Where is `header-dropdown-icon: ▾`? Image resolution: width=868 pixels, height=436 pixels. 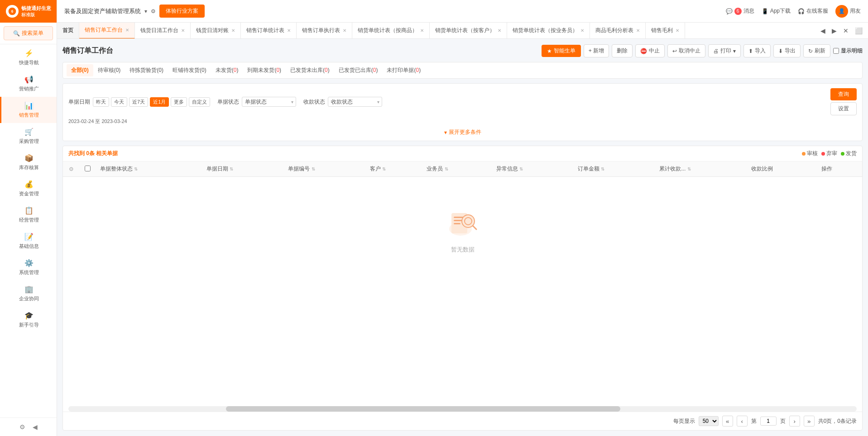 header-dropdown-icon: ▾ is located at coordinates (146, 11).